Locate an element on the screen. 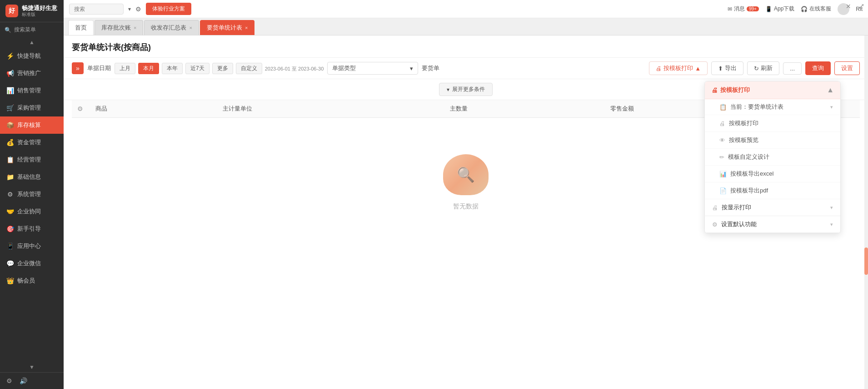 This screenshot has width=868, height=389. sidebar-item-wecom: 💬 企业微信 is located at coordinates (32, 263).